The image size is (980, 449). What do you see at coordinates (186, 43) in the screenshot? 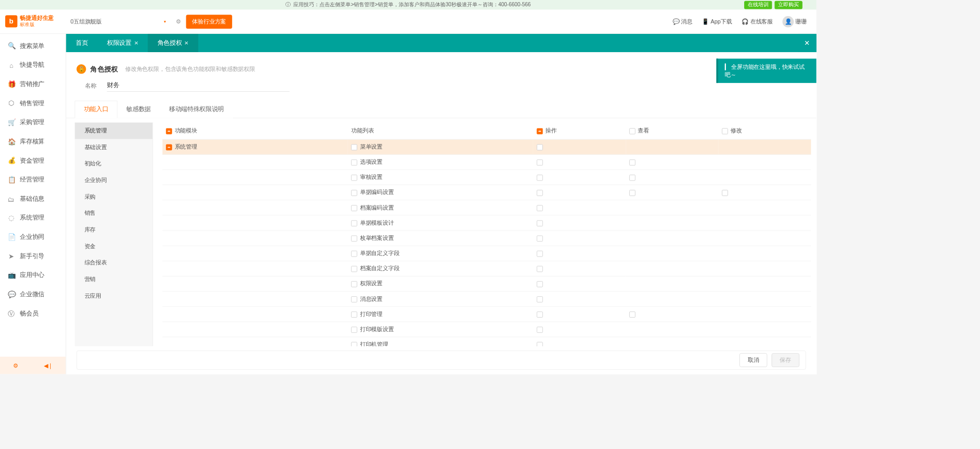
I see `tab-role-auth-close: ✕` at bounding box center [186, 43].